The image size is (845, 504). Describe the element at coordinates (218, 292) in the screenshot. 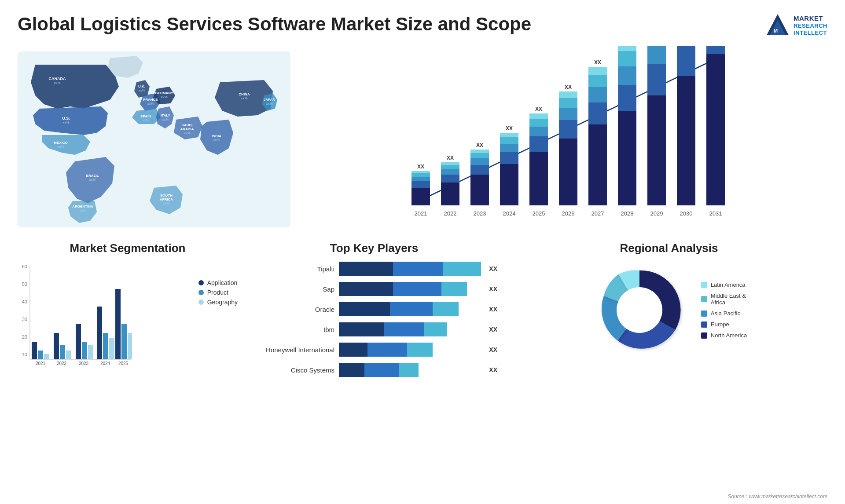

I see `legend-product: Product` at that location.